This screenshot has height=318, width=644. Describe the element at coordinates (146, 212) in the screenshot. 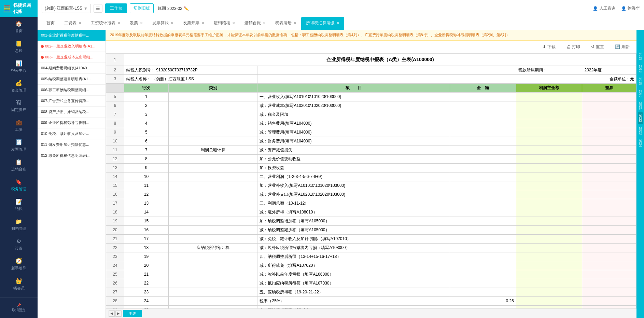

I see `line-14: 14` at that location.